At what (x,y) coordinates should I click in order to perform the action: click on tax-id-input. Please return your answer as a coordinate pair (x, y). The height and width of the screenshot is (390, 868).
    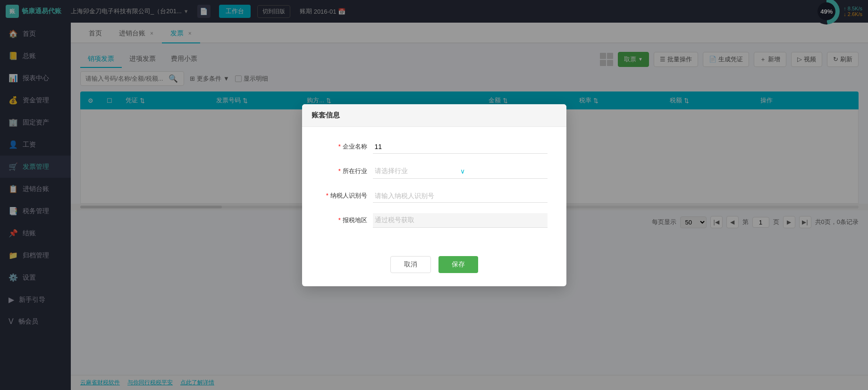
    Looking at the image, I should click on (460, 196).